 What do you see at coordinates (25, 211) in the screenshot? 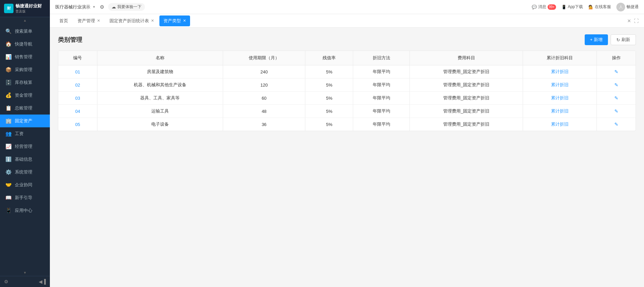
I see `sidebar-item-app-center: 📱 应用中心` at bounding box center [25, 211].